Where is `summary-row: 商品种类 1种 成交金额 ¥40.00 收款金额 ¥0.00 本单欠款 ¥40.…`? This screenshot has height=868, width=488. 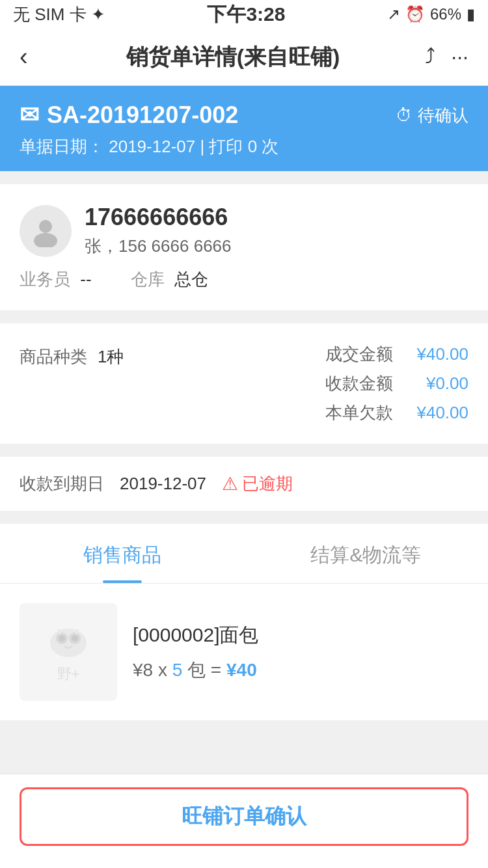 summary-row: 商品种类 1种 成交金额 ¥40.00 收款金额 ¥0.00 本单欠款 ¥40.… is located at coordinates (244, 384).